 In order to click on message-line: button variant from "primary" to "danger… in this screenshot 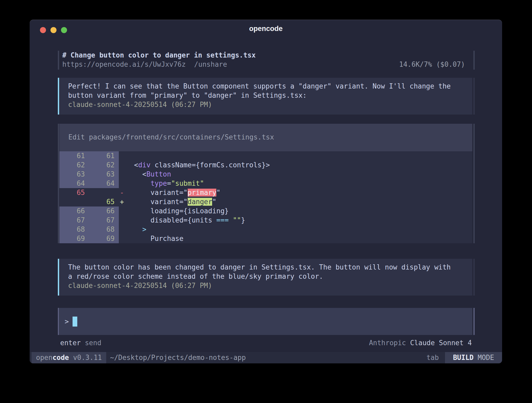, I will do `click(270, 96)`.